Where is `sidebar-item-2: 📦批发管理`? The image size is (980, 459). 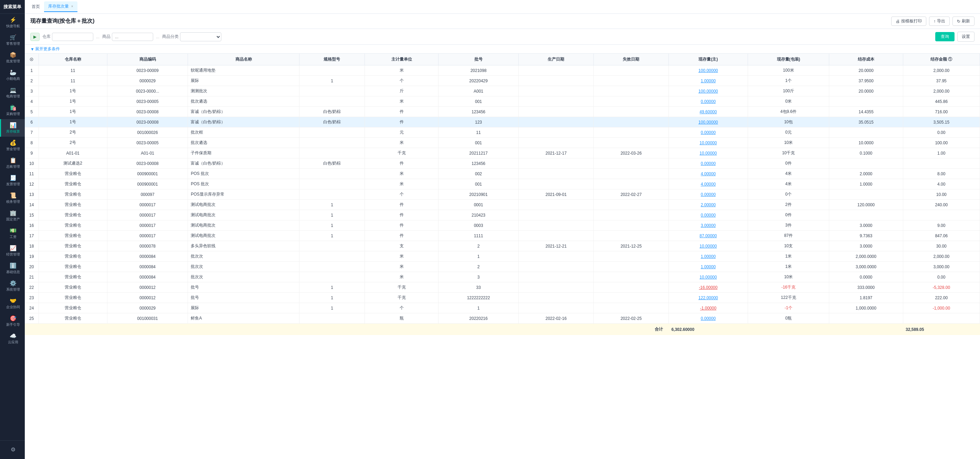
sidebar-item-2: 📦批发管理 is located at coordinates (12, 58).